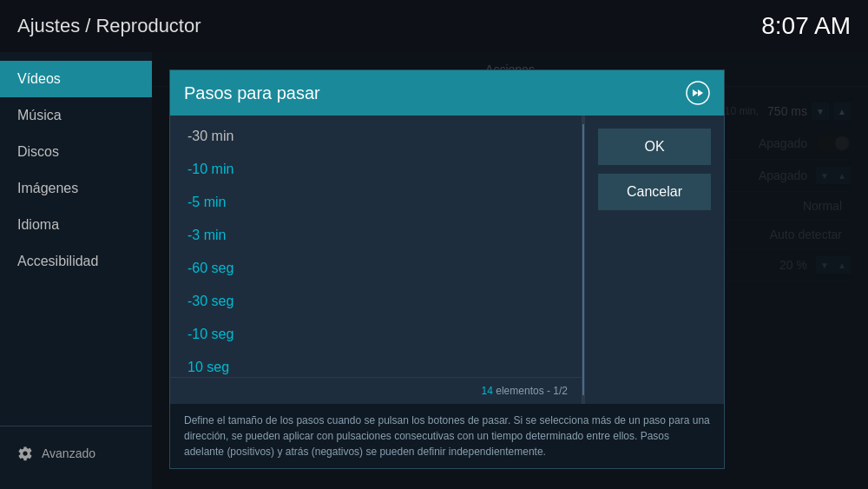 This screenshot has width=868, height=489. What do you see at coordinates (376, 364) in the screenshot?
I see `list-item-10seg: 10 seg` at bounding box center [376, 364].